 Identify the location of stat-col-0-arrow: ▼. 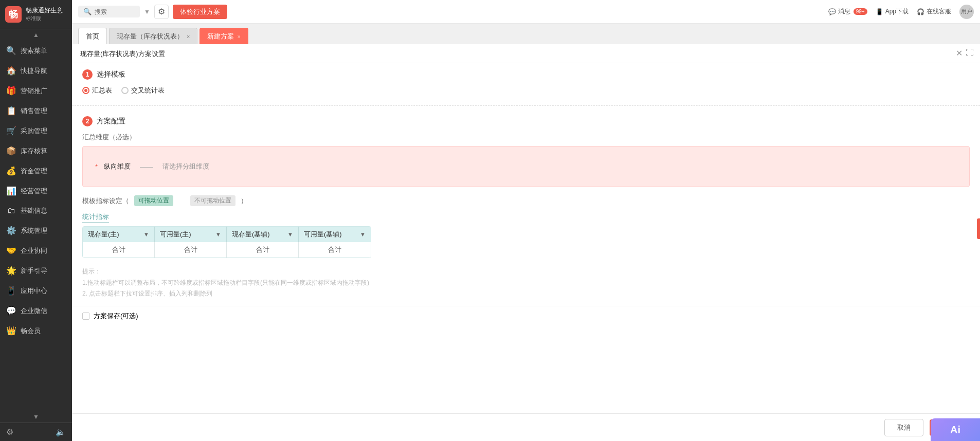
(146, 234).